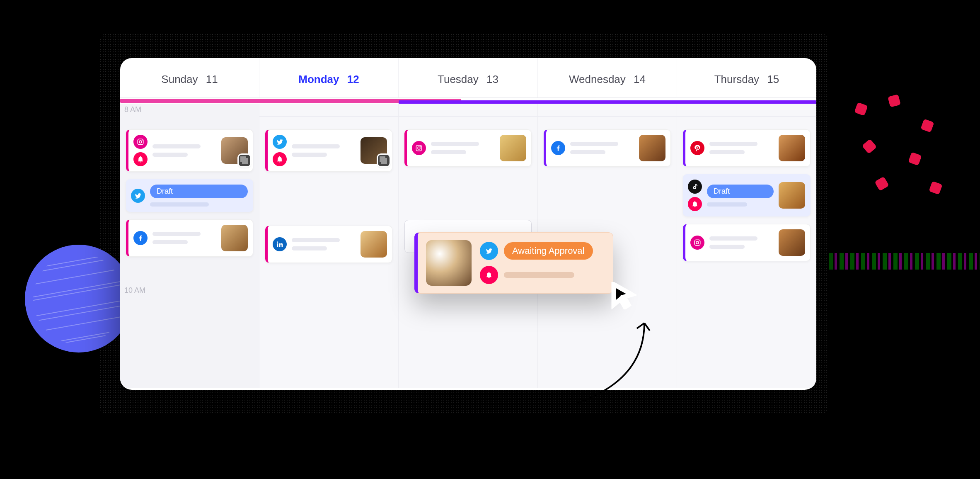 The width and height of the screenshot is (980, 479). I want to click on day-column-sunday: Sunday 11, so click(190, 78).